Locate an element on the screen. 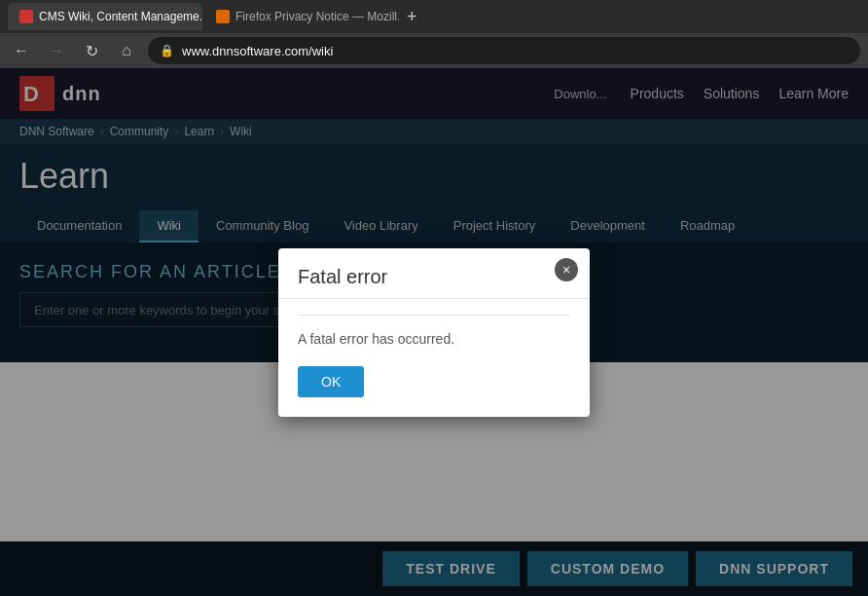  new-tab-button: + is located at coordinates (413, 18).